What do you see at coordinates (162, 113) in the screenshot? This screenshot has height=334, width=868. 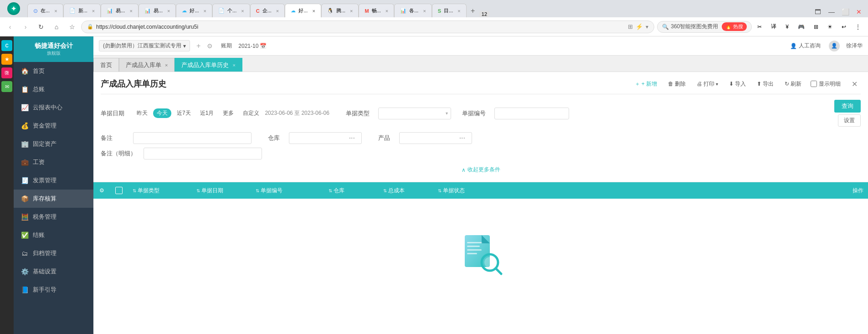 I see `date-btn-today: 今天` at bounding box center [162, 113].